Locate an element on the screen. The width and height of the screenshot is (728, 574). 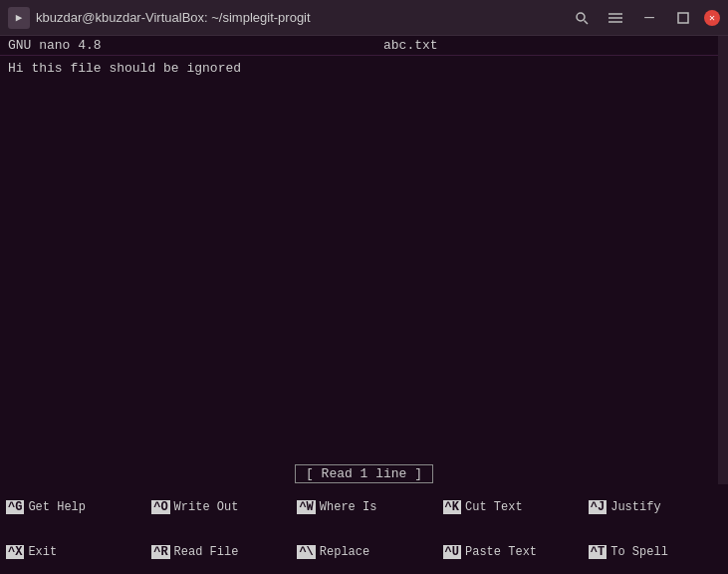
key-ctrl-backslash: ^\ is located at coordinates (306, 552).